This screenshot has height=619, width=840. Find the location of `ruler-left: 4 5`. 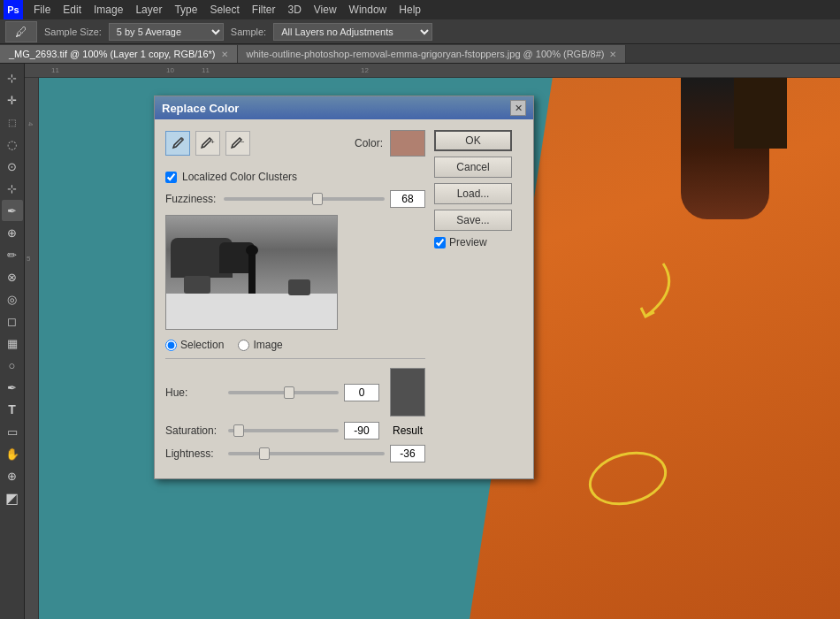

ruler-left: 4 5 is located at coordinates (32, 348).